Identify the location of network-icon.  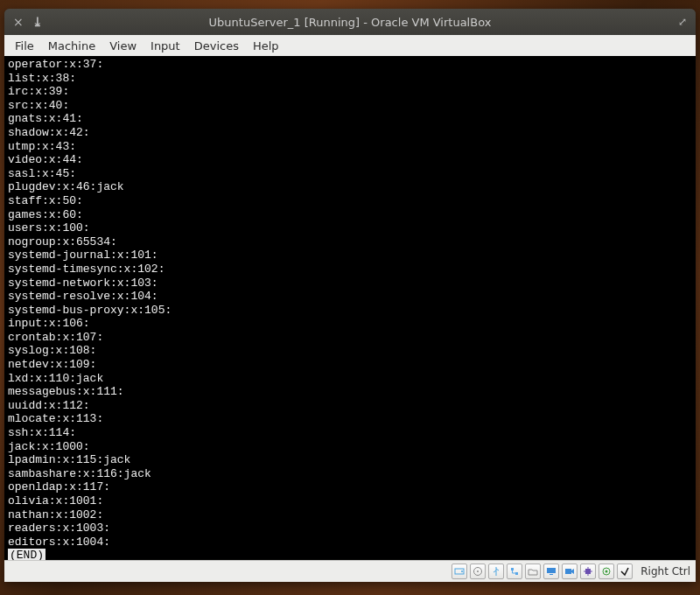
(514, 571).